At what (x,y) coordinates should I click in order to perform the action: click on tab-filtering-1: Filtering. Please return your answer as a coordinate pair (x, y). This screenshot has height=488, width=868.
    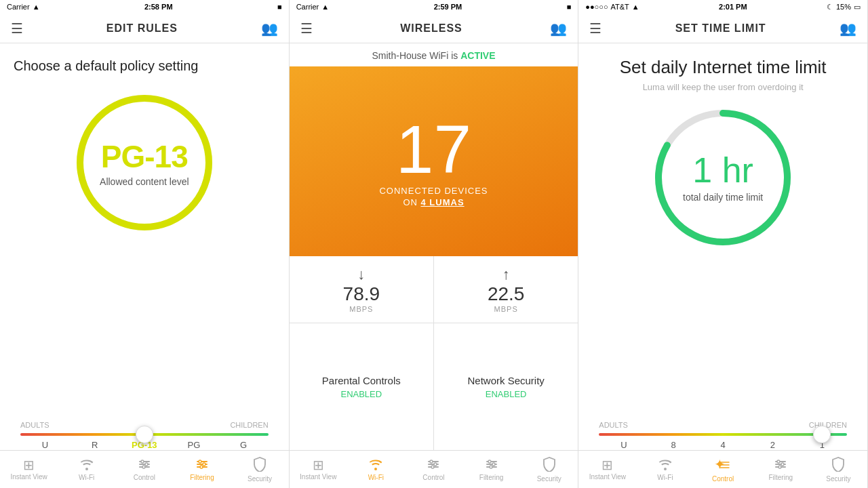
    Looking at the image, I should click on (202, 469).